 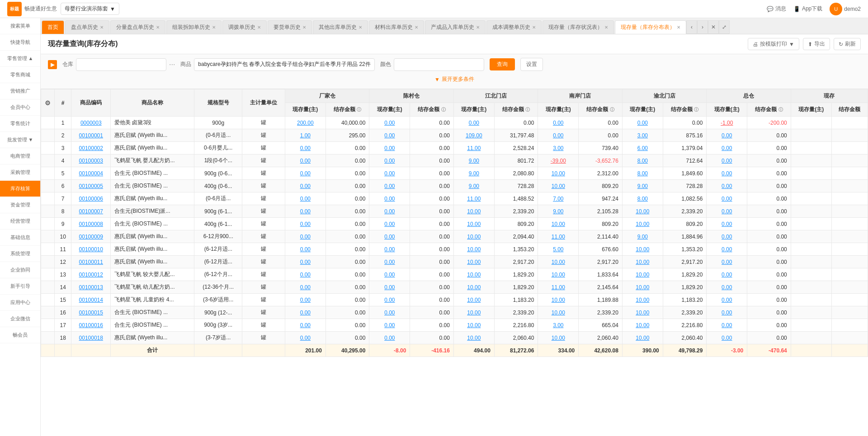 I want to click on row-yb-stock: 0.00, so click(x=642, y=123).